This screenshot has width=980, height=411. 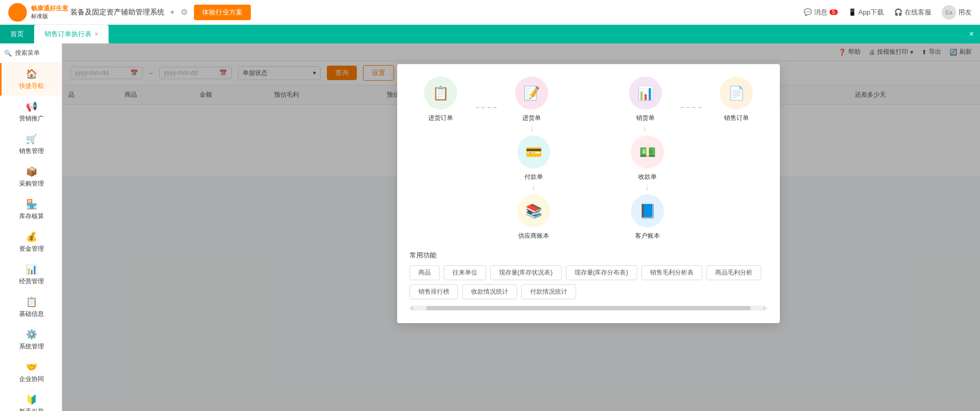 I want to click on system-title-area: 装备及固定资产辅助管理系统 ▾ ⚙ 体验行业方案, so click(x=437, y=12).